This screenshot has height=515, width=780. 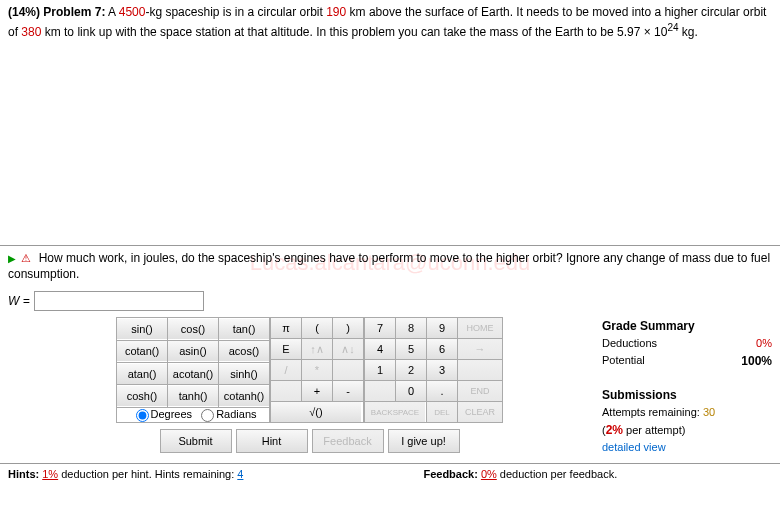 What do you see at coordinates (286, 349) in the screenshot?
I see `key-E: E` at bounding box center [286, 349].